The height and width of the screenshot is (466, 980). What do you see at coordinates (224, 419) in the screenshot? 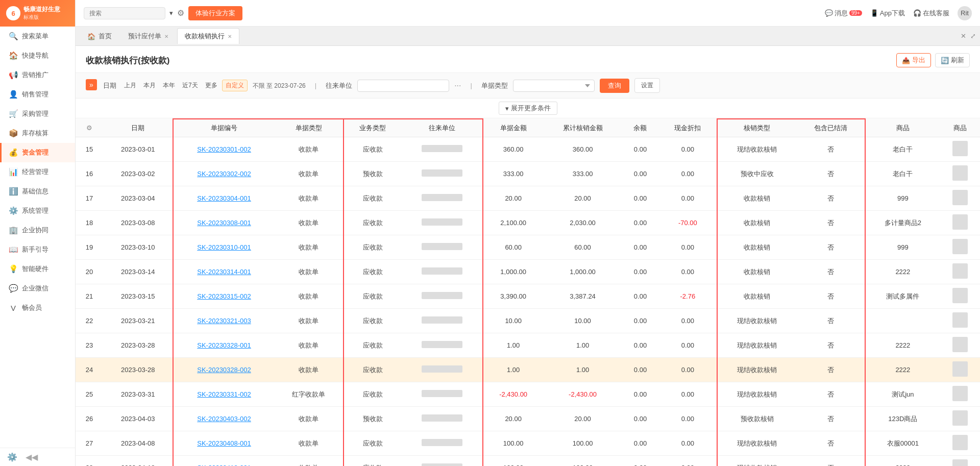
I see `doc-link: SK-20230403-002` at bounding box center [224, 419].